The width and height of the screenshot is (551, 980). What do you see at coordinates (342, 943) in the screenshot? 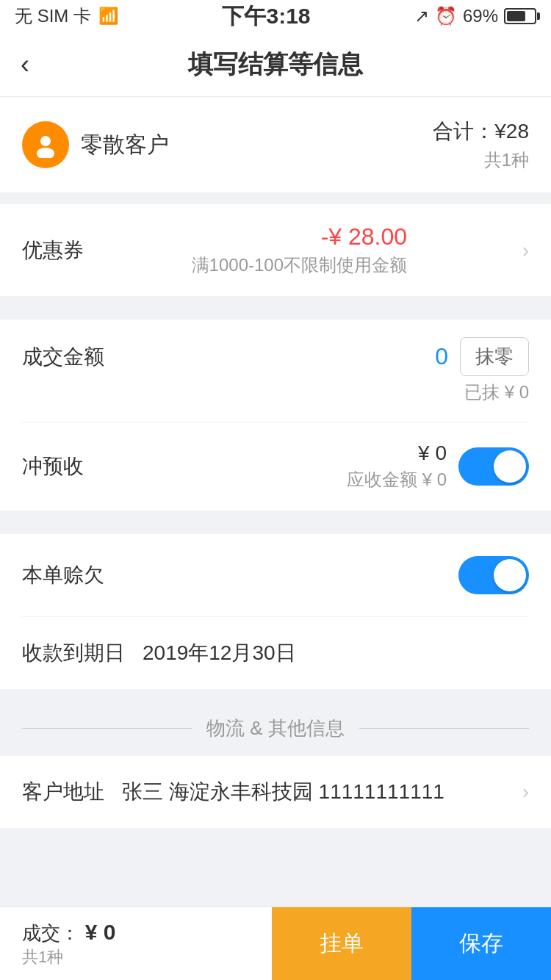
I see `hang-order-button: 挂单` at bounding box center [342, 943].